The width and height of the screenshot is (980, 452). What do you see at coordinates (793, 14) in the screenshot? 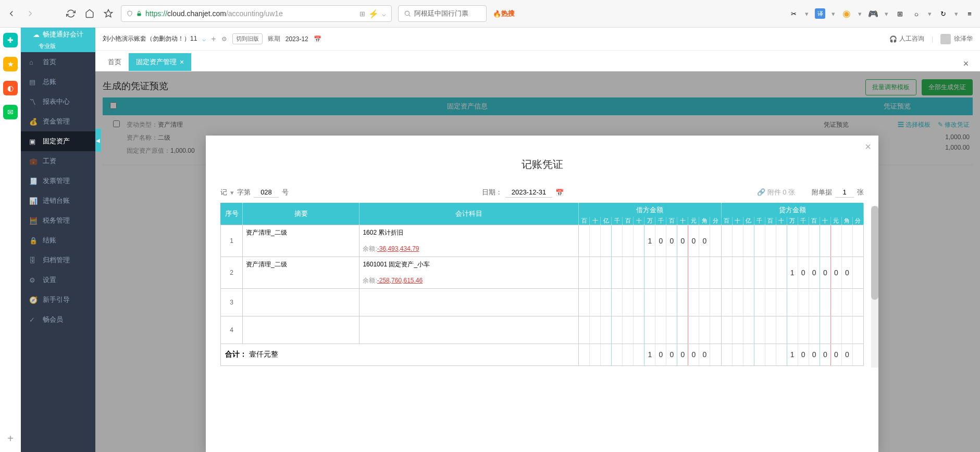
I see `scissors-icon: ✂` at bounding box center [793, 14].